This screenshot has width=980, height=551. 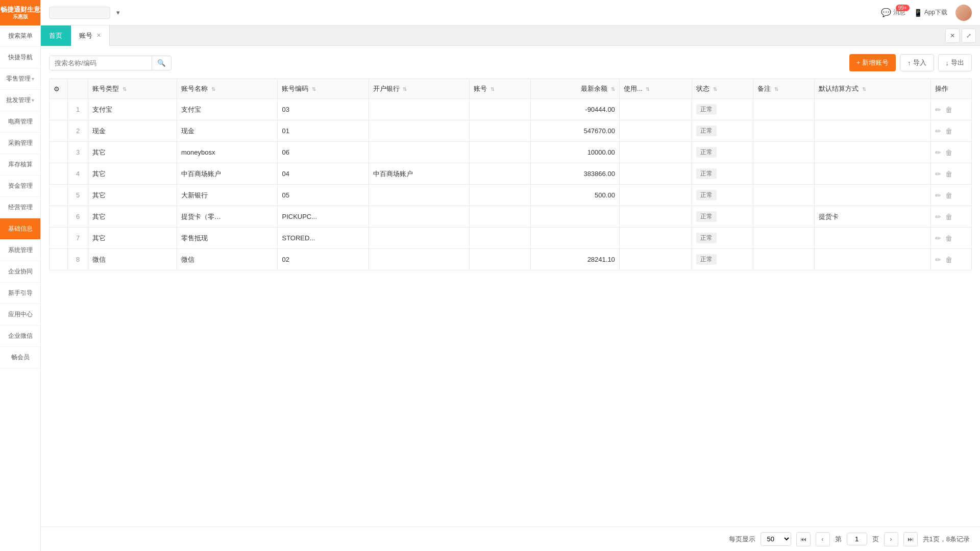 What do you see at coordinates (784, 89) in the screenshot?
I see `col-note: 备注 ⇅` at bounding box center [784, 89].